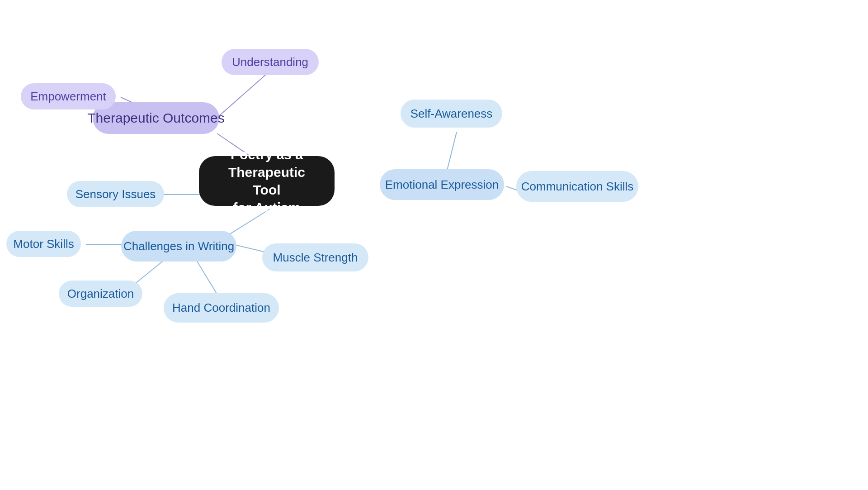  Describe the element at coordinates (316, 257) in the screenshot. I see `muscle-strength-node: Muscle Strength` at that location.